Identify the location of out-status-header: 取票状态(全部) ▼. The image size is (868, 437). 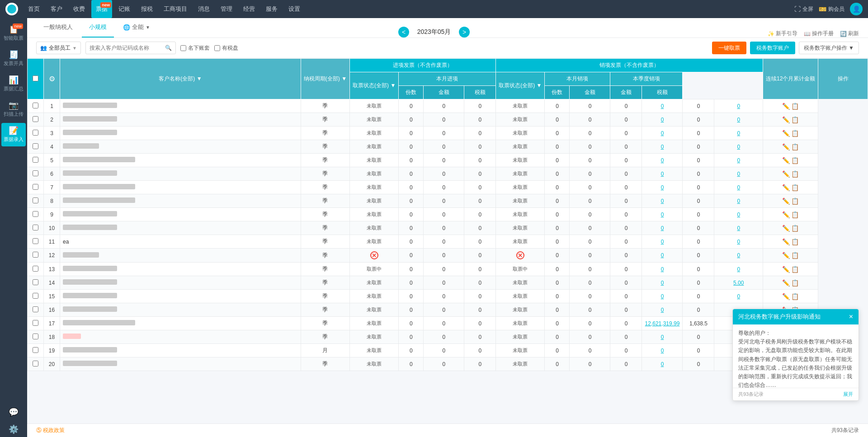
(520, 86).